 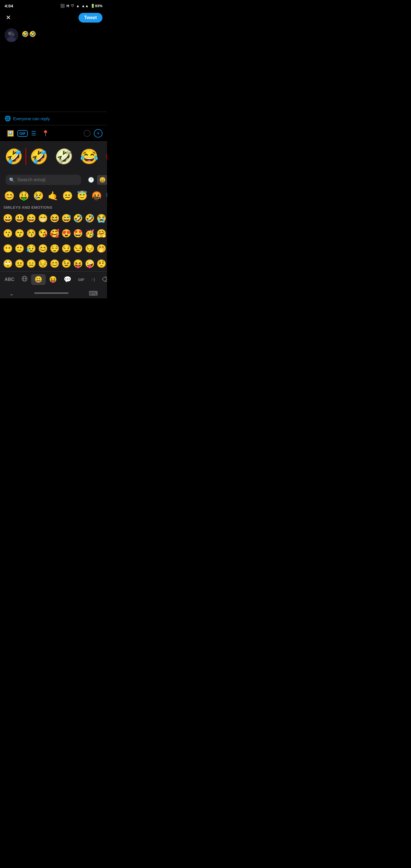 I want to click on cat-recent: 🕐, so click(x=91, y=180).